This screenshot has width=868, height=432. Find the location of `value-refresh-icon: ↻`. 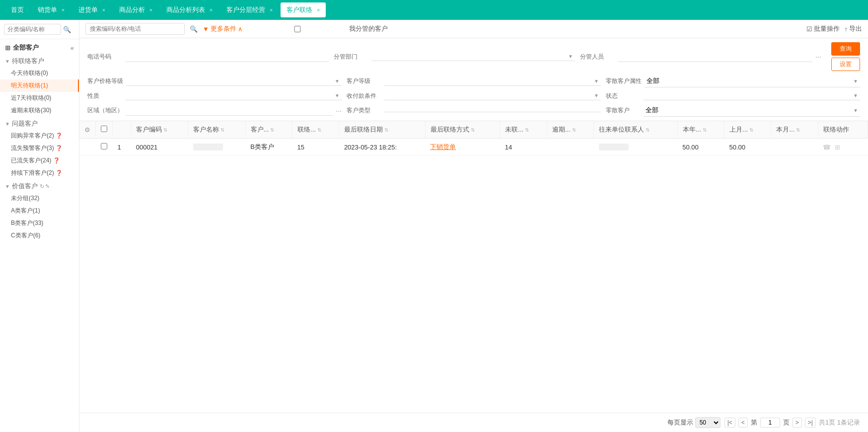

value-refresh-icon: ↻ is located at coordinates (42, 187).